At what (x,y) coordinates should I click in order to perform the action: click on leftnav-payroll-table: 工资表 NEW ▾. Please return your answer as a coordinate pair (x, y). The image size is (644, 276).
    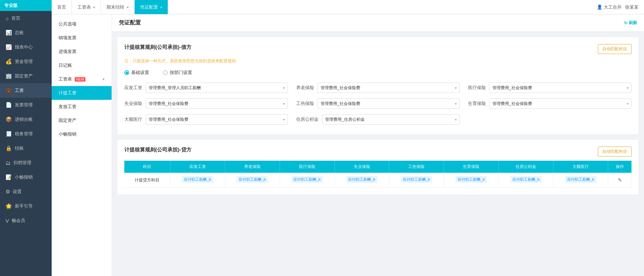
    Looking at the image, I should click on (82, 79).